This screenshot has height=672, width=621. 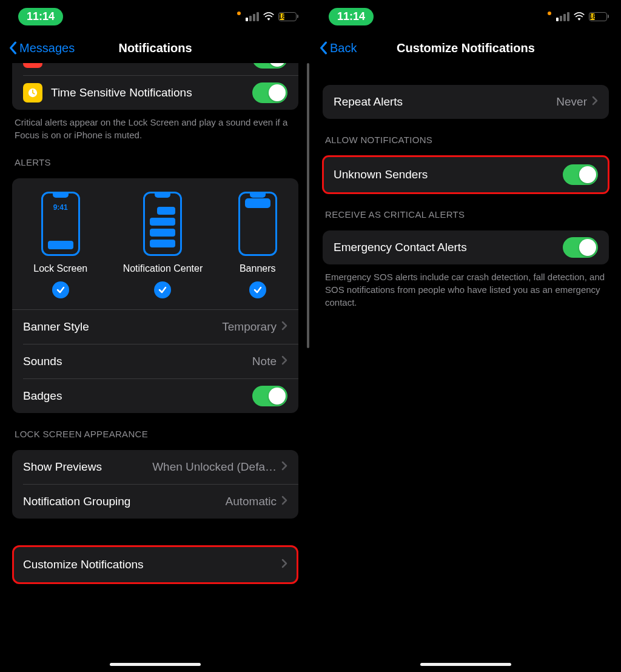 I want to click on sounds-value: Note, so click(x=264, y=361).